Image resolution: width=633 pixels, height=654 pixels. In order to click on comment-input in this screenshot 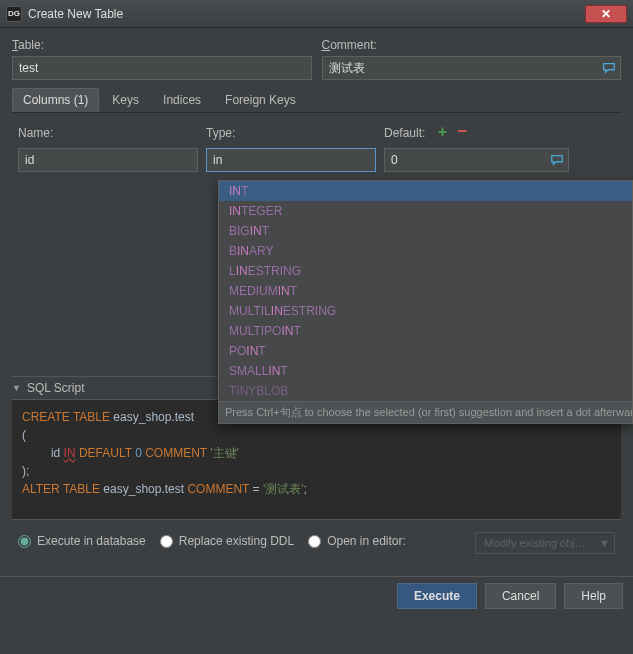, I will do `click(472, 68)`.